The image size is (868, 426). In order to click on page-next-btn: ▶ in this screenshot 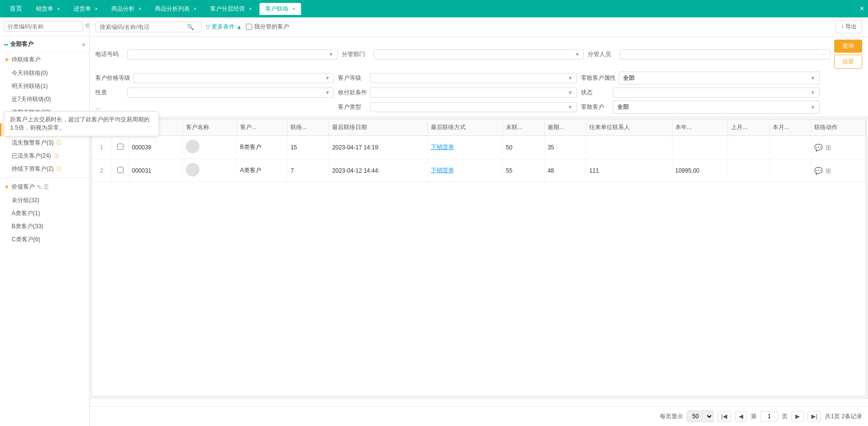, I will do `click(798, 416)`.